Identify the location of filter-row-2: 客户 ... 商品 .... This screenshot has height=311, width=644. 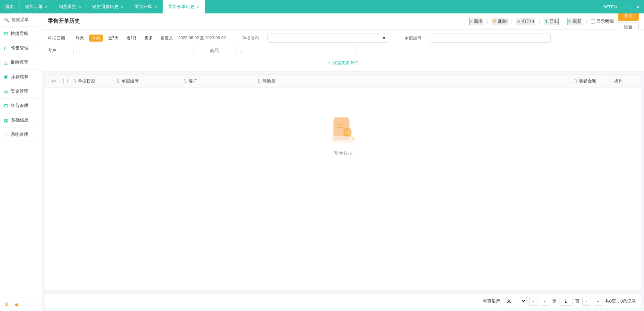
(343, 50).